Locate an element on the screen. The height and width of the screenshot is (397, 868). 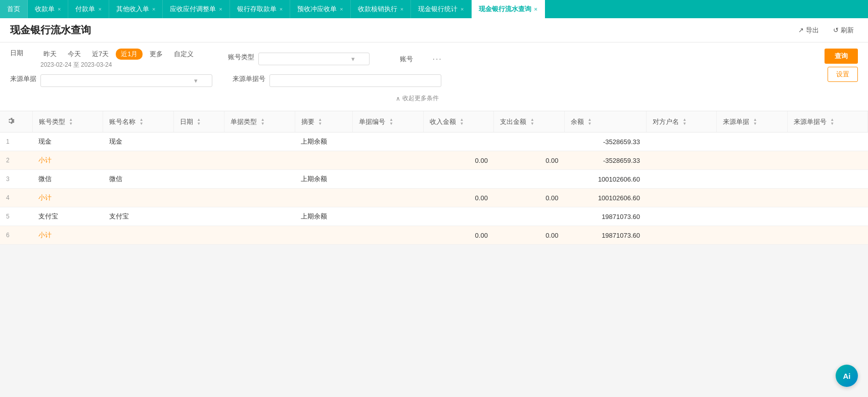
nav-home: 首页 is located at coordinates (14, 9).